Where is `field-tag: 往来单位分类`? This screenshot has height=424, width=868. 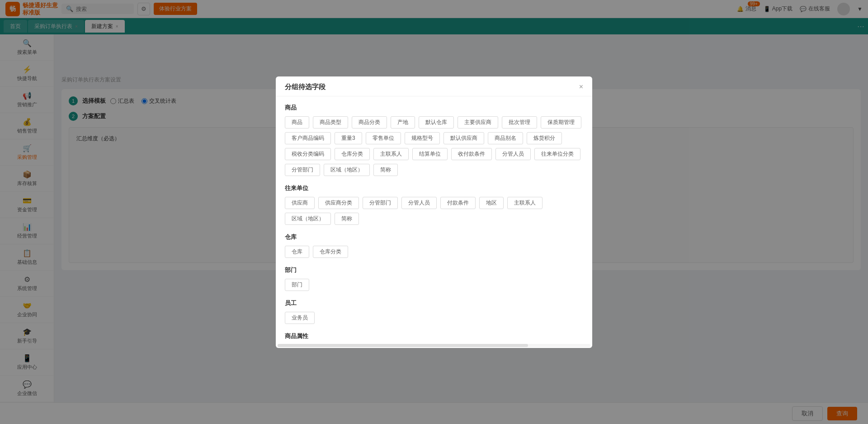
field-tag: 往来单位分类 is located at coordinates (557, 154).